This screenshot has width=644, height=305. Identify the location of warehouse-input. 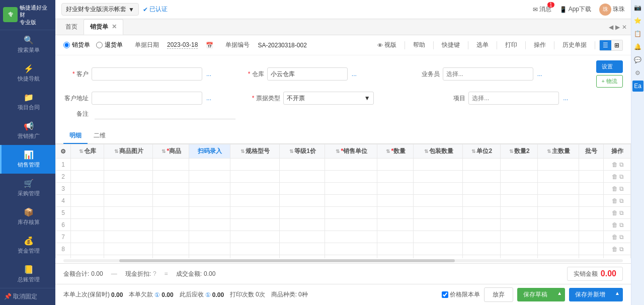
(307, 74).